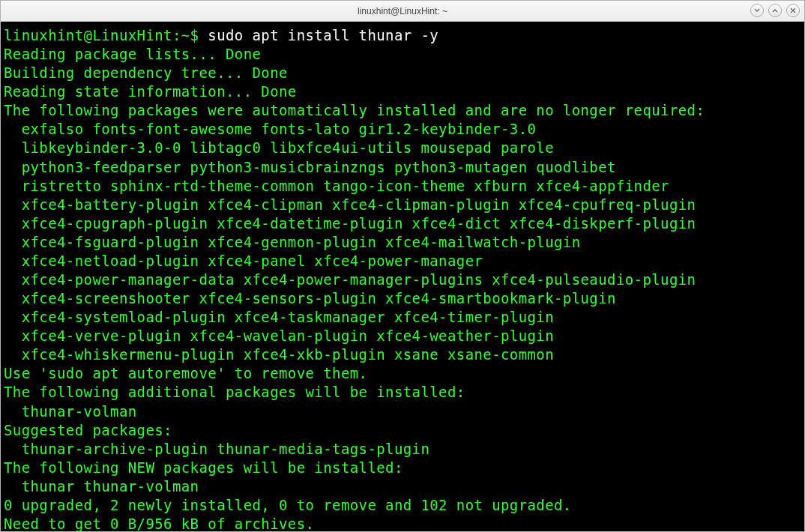 This screenshot has width=805, height=532. Describe the element at coordinates (402, 280) in the screenshot. I see `output-line: xfce4-power-manager-data xfce4-power-man…` at that location.